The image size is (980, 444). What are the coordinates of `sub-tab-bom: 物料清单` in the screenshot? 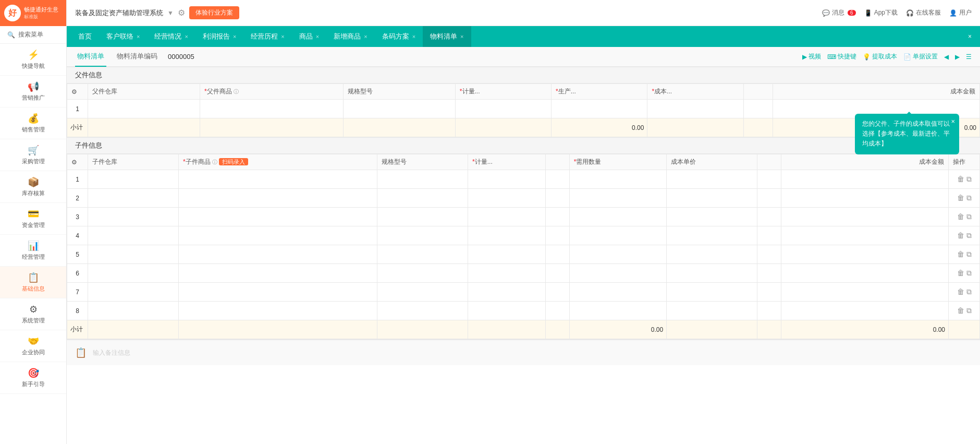 It's located at (91, 57).